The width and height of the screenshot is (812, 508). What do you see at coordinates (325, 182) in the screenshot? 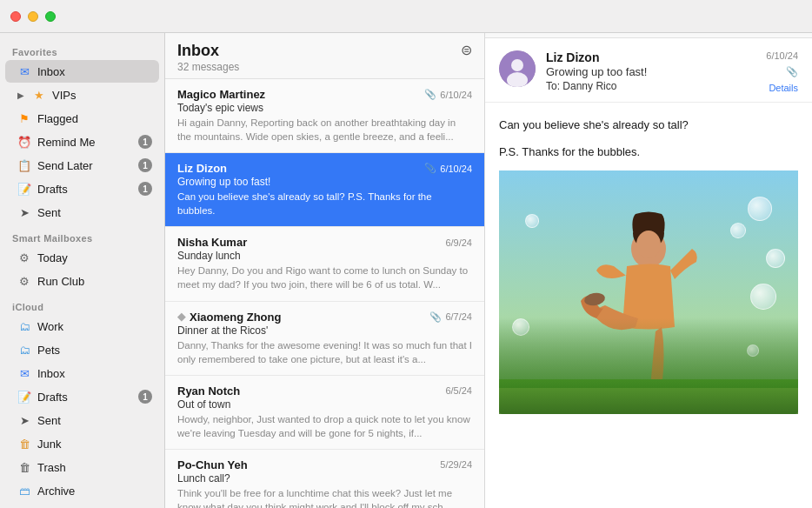
I see `message-subject: Growing up too fast!` at bounding box center [325, 182].